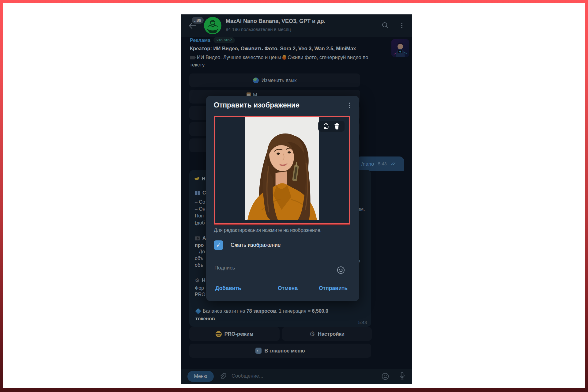 Image resolution: width=588 pixels, height=392 pixels. Describe the element at coordinates (349, 103) in the screenshot. I see `dialog-menu-icon` at that location.